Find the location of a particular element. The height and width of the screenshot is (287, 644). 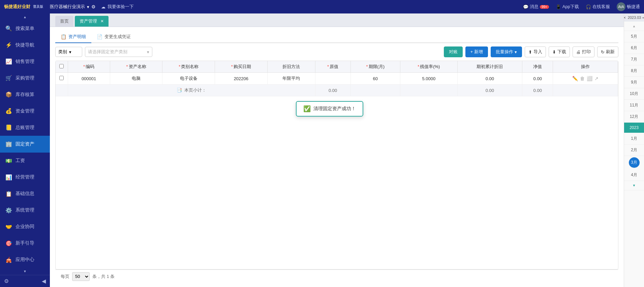

management-icon: 📊 is located at coordinates (9, 177).